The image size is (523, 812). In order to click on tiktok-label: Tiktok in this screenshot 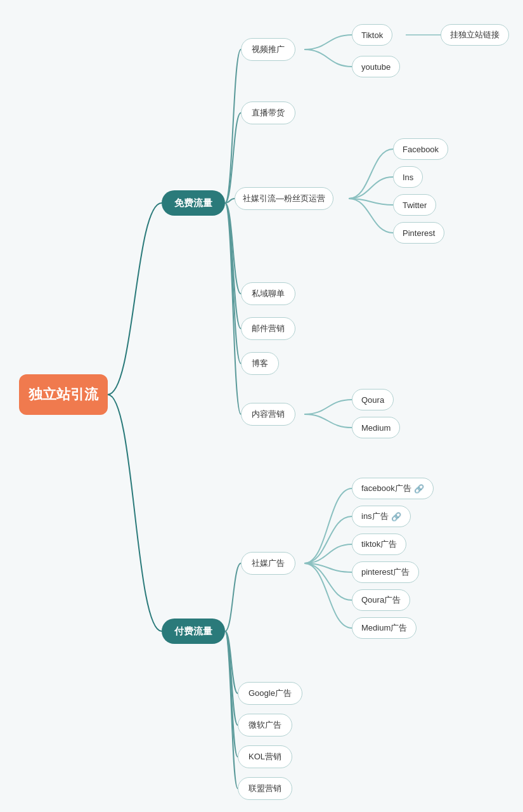, I will do `click(372, 36)`.